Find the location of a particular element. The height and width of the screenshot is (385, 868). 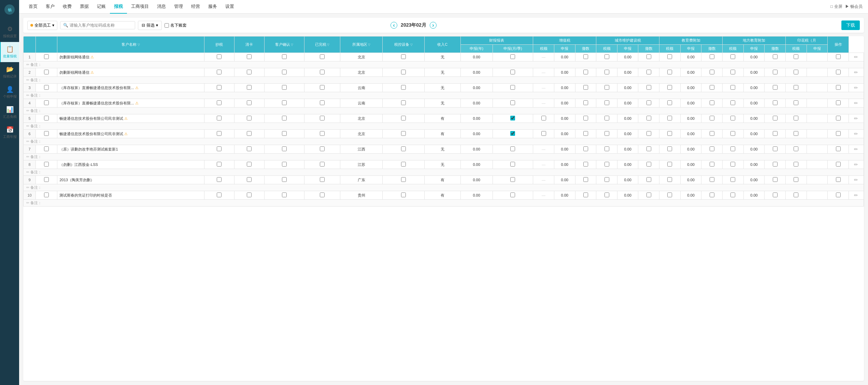

sidebar-item-piliangshuibao: 📋 批量报税 is located at coordinates (10, 52).